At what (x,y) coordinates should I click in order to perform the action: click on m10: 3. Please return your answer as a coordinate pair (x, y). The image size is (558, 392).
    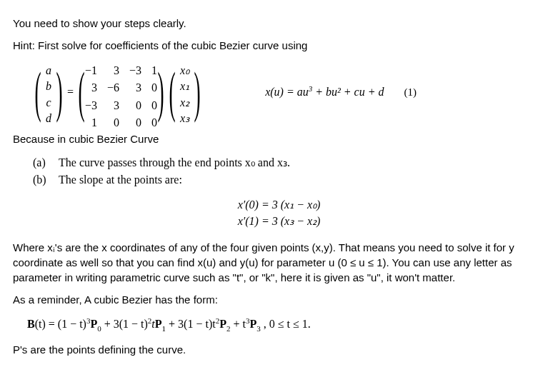
    Looking at the image, I should click on (91, 88).